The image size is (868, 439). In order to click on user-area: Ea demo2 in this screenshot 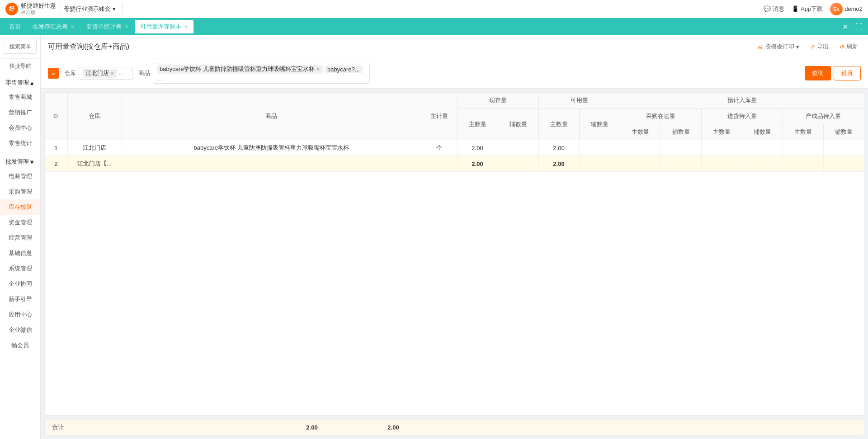, I will do `click(846, 9)`.